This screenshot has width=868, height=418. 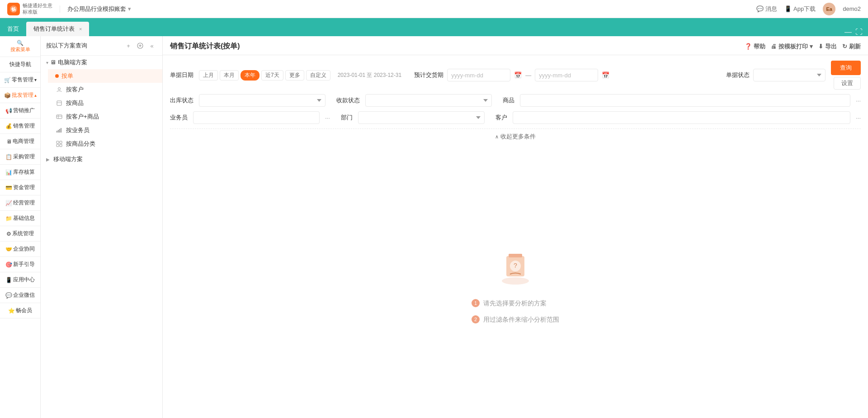 I want to click on sidebar-item-operation: 📈 经营管理, so click(x=20, y=203).